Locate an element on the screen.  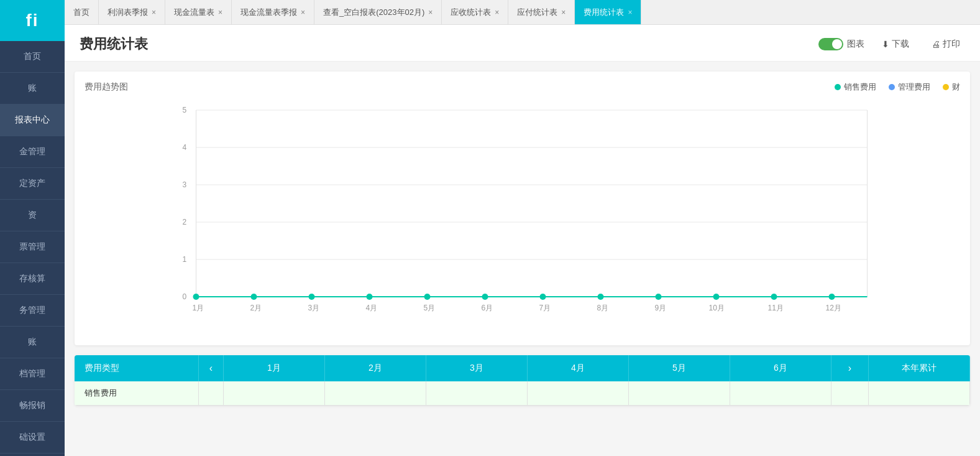
tab-profit-quarterly: 利润表季报 × is located at coordinates (132, 12).